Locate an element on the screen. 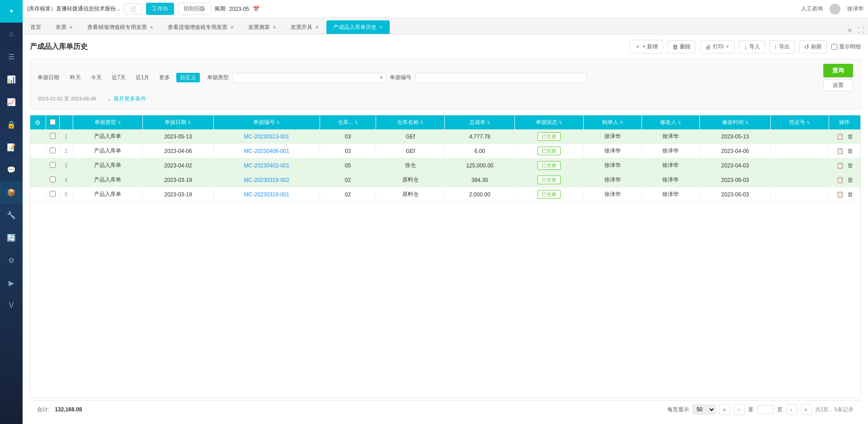 This screenshot has width=868, height=424. sidebar-item-home: ⌂ is located at coordinates (11, 34).